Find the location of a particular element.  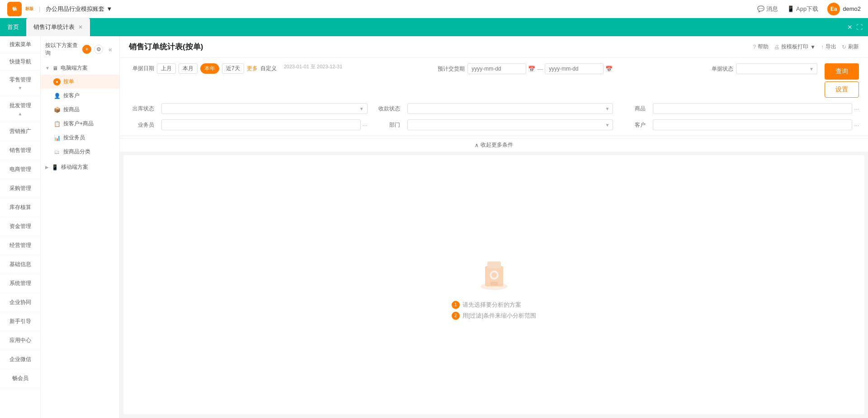

status-select is located at coordinates (777, 69).